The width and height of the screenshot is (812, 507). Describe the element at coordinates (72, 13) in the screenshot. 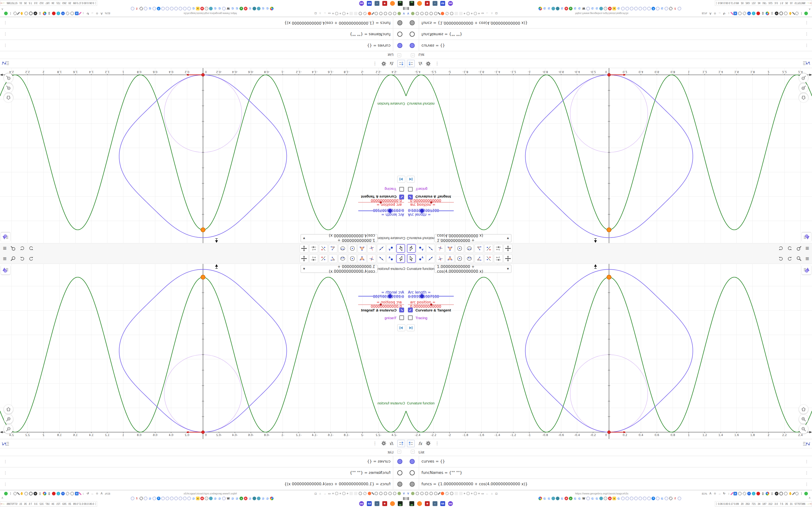

I see `mouse-ext-icon` at that location.